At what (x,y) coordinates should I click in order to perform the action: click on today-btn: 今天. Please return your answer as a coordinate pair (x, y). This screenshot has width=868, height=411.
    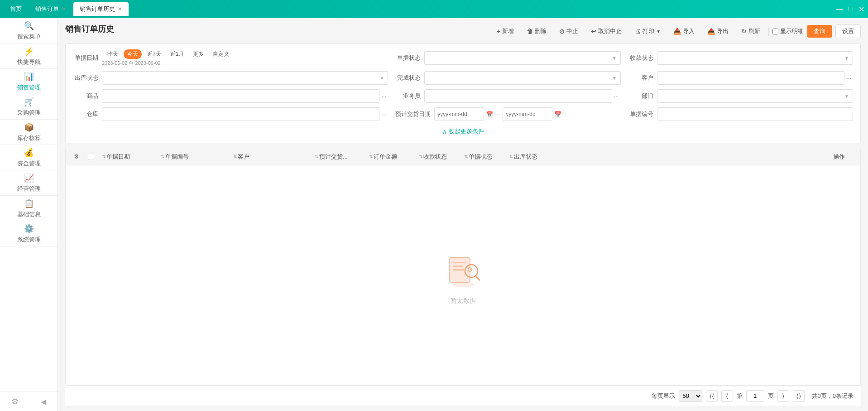
    Looking at the image, I should click on (133, 54).